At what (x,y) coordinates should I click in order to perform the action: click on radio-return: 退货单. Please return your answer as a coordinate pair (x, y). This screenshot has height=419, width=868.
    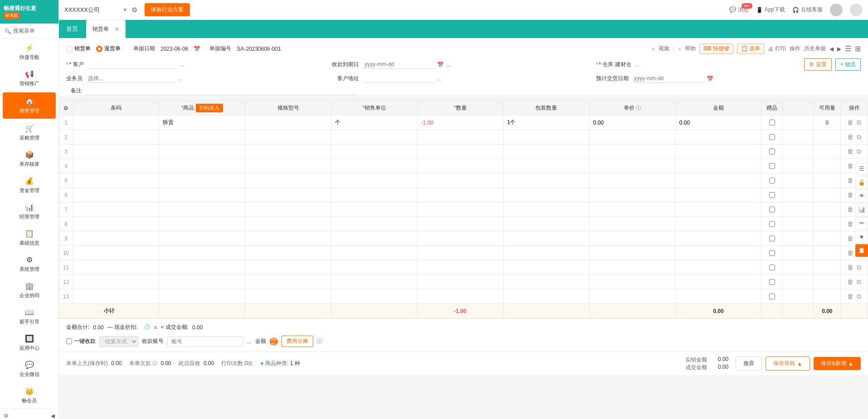
    Looking at the image, I should click on (108, 49).